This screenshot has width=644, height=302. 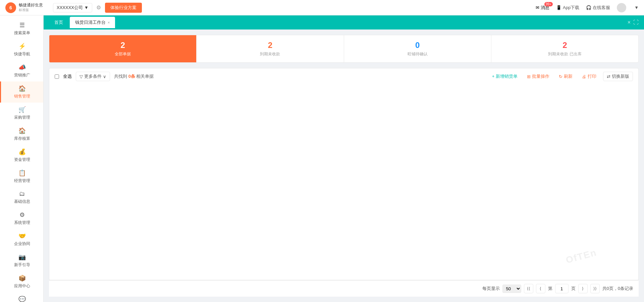 What do you see at coordinates (132, 76) in the screenshot?
I see `found-count: 0条` at bounding box center [132, 76].